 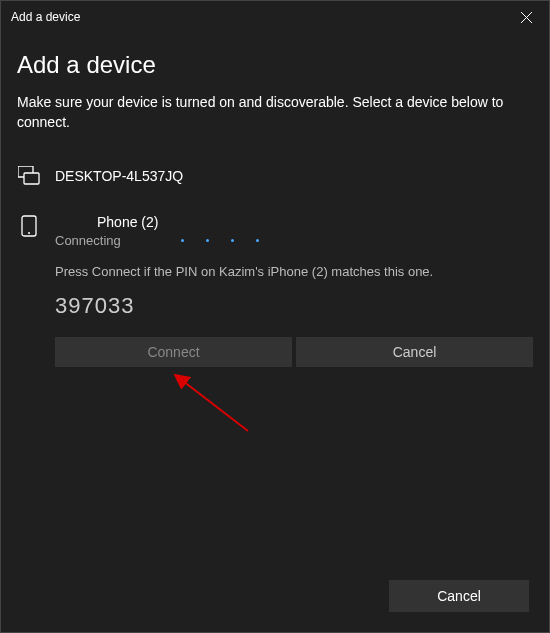 What do you see at coordinates (88, 240) in the screenshot?
I see `pairing-status: Connecting` at bounding box center [88, 240].